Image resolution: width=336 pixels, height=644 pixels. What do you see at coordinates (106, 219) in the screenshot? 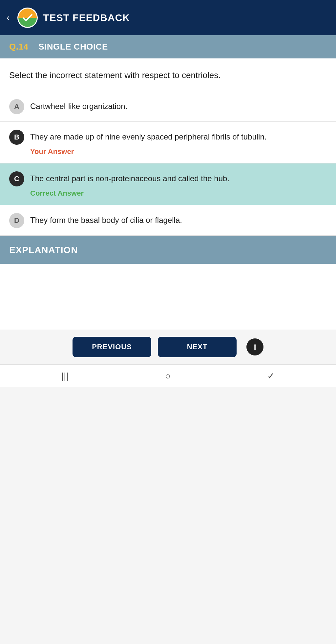
I see `option-text-d: They form the basal body of cilia or fla…` at bounding box center [106, 219].